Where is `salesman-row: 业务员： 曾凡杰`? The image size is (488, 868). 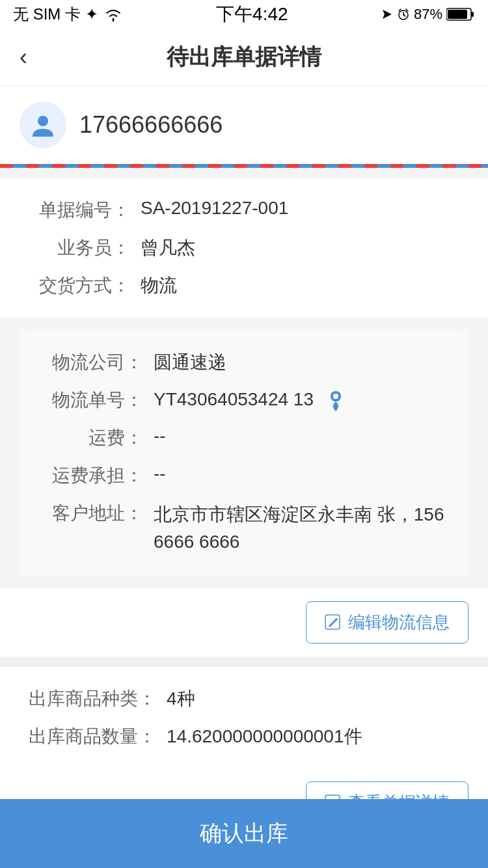
salesman-row: 业务员： 曾凡杰 is located at coordinates (244, 248).